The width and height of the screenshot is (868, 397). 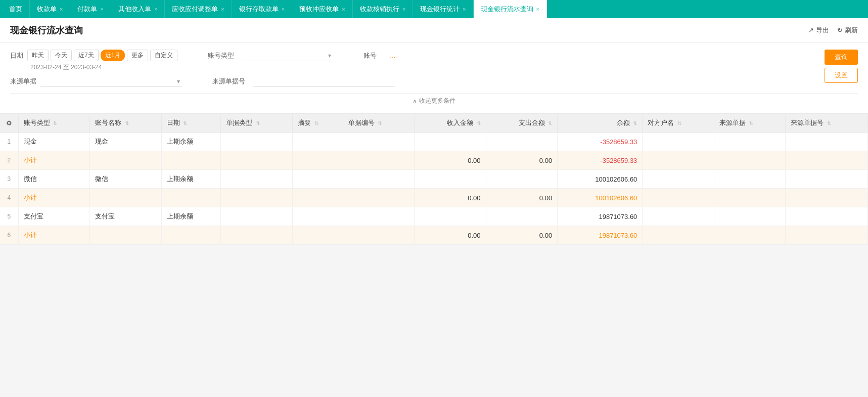 What do you see at coordinates (102, 56) in the screenshot?
I see `date-buttons: 昨天 今天 近7天 近1月 更多 自定义` at bounding box center [102, 56].